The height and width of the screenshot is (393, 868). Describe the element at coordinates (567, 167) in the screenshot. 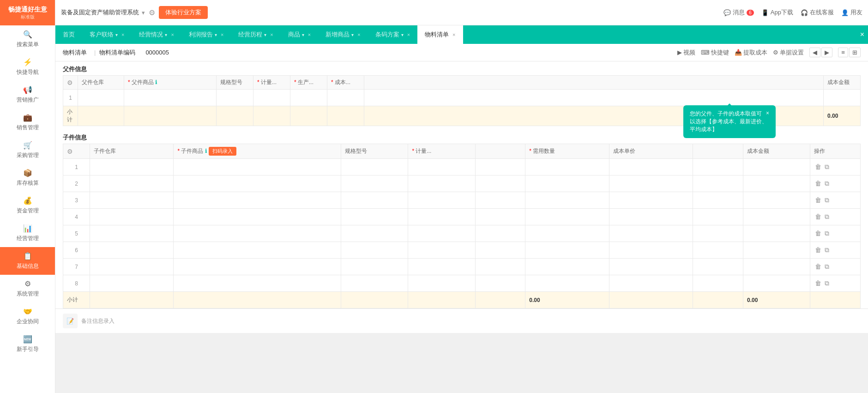

I see `child-row1-qty` at that location.